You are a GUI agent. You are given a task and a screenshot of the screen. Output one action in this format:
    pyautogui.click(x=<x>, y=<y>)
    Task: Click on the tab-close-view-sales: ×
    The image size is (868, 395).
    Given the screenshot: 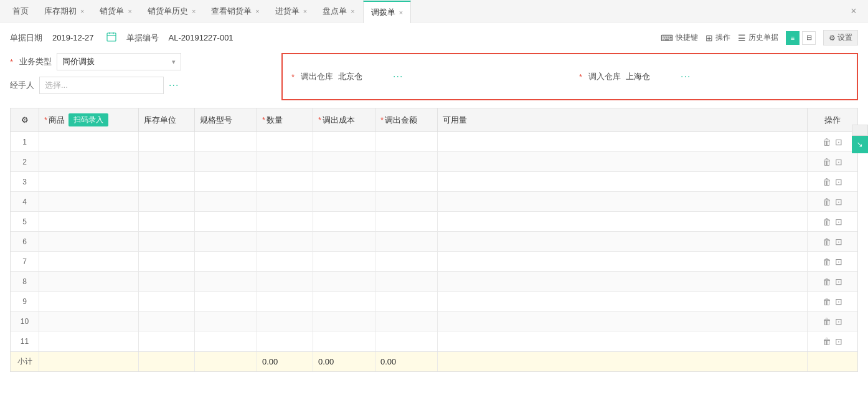 What is the action you would take?
    pyautogui.click(x=257, y=11)
    